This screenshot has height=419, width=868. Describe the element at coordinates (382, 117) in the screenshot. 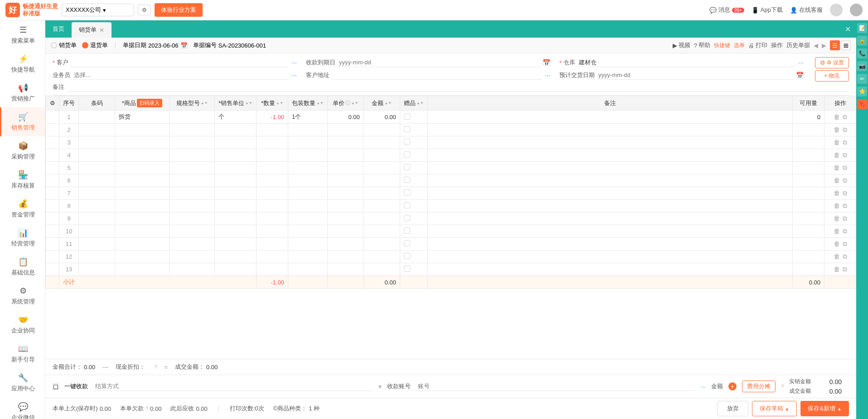

I see `td-amount-1: 0.00` at that location.